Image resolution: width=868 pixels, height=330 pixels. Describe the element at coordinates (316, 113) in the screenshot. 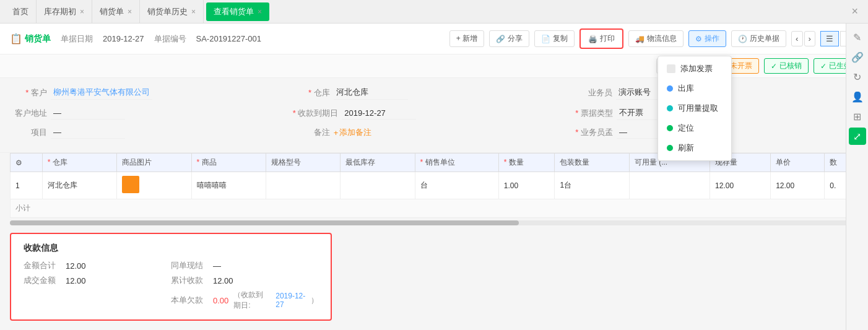

I see `payment-date-label: 收款到期日` at that location.